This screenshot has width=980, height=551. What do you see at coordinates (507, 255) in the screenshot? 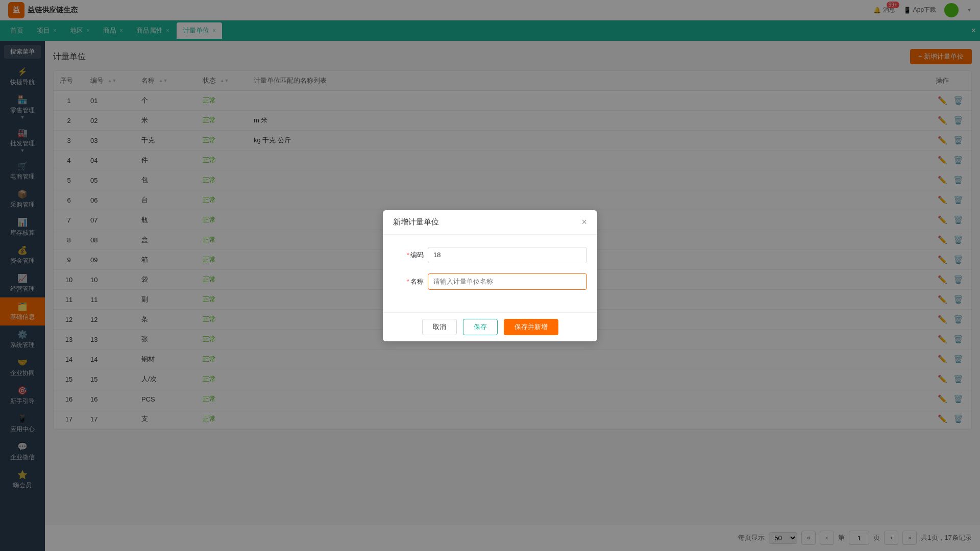
I see `code-input` at bounding box center [507, 255].